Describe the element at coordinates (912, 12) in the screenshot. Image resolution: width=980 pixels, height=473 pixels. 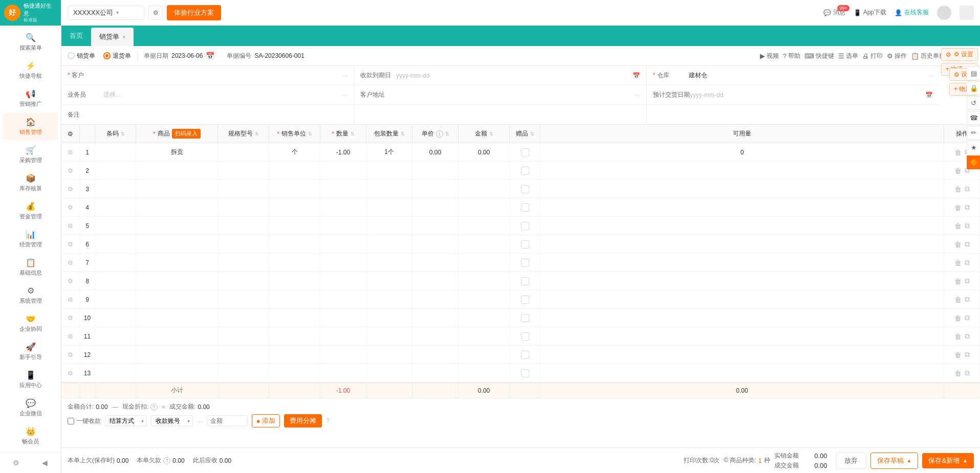
I see `online-service-btn: 👤 在线客服` at that location.